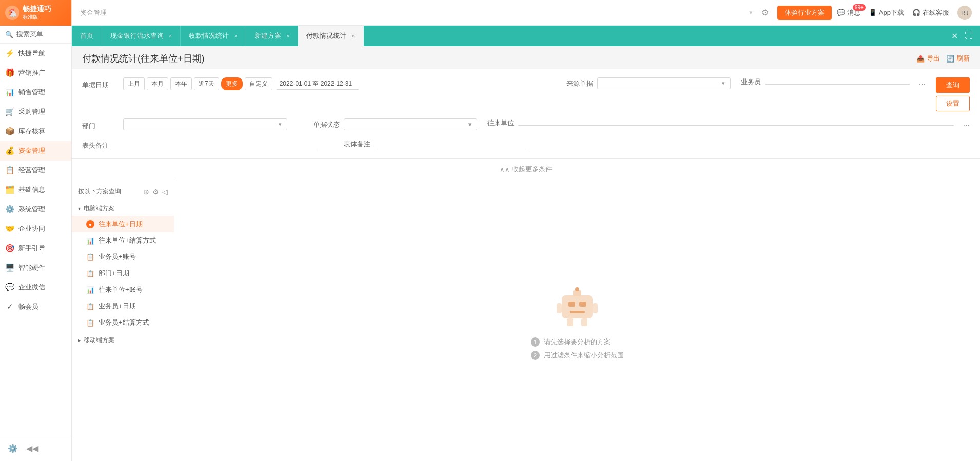  Describe the element at coordinates (345, 84) in the screenshot. I see `filter-date-content: 上月 本月 本年 近7天 更多 自定义` at that location.